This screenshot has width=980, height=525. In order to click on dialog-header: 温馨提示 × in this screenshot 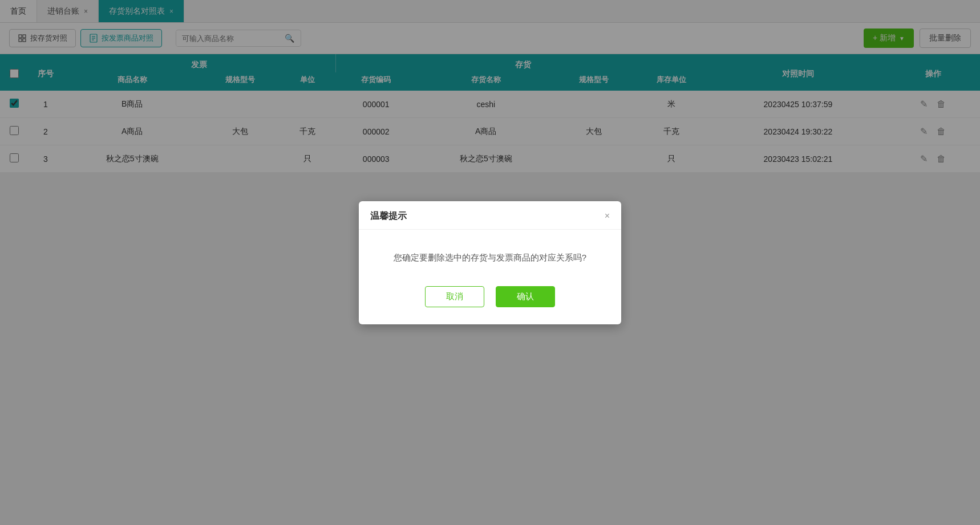, I will do `click(490, 215)`.